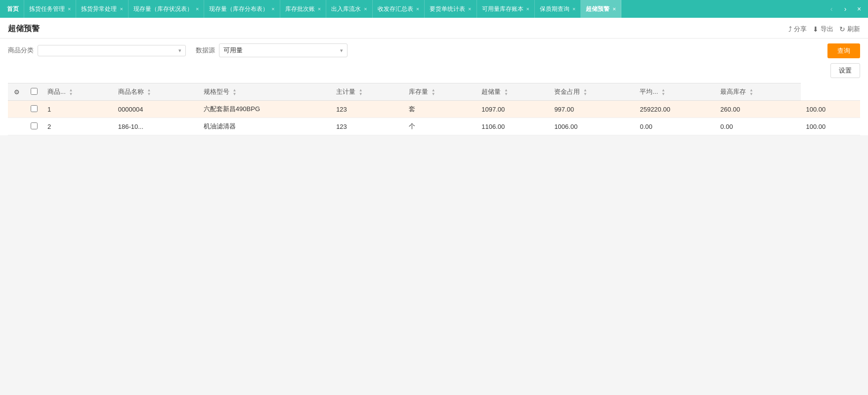 The height and width of the screenshot is (395, 868). What do you see at coordinates (675, 92) in the screenshot?
I see `col-avg: 平均... ▲▼` at bounding box center [675, 92].